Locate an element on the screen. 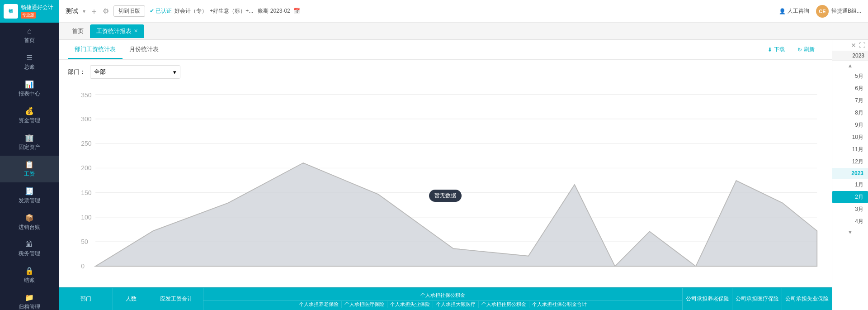  month-6: 6月 is located at coordinates (850, 89).